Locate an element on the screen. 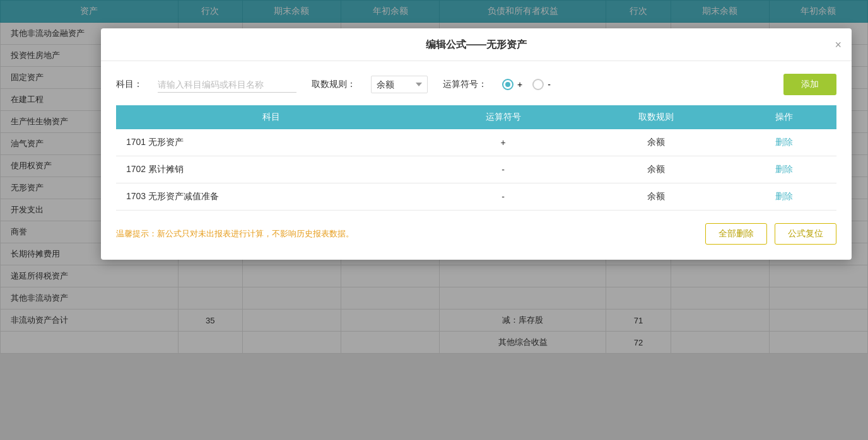 The width and height of the screenshot is (868, 440). formula-form: 科目： 取数规则： 余额 借方 贷方 借方发生额 贷方发生额 运算符号： + -… is located at coordinates (476, 83).